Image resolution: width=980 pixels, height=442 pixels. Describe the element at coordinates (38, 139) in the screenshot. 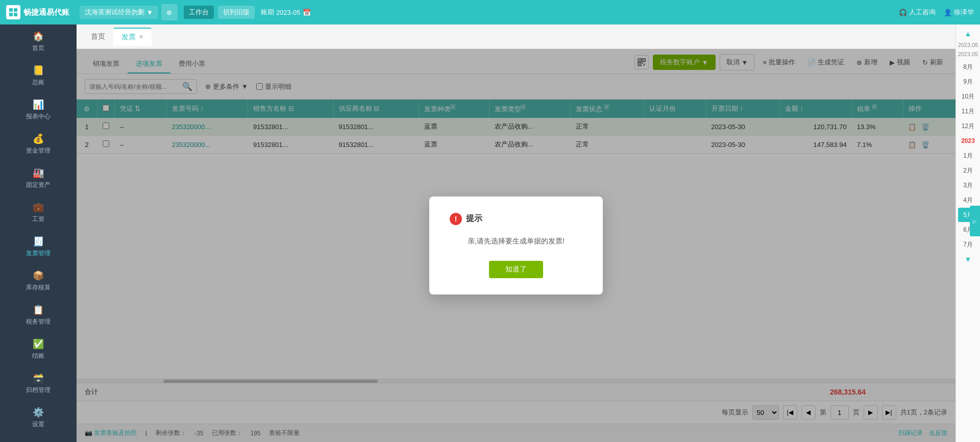

I see `funds-icon: 💰` at that location.